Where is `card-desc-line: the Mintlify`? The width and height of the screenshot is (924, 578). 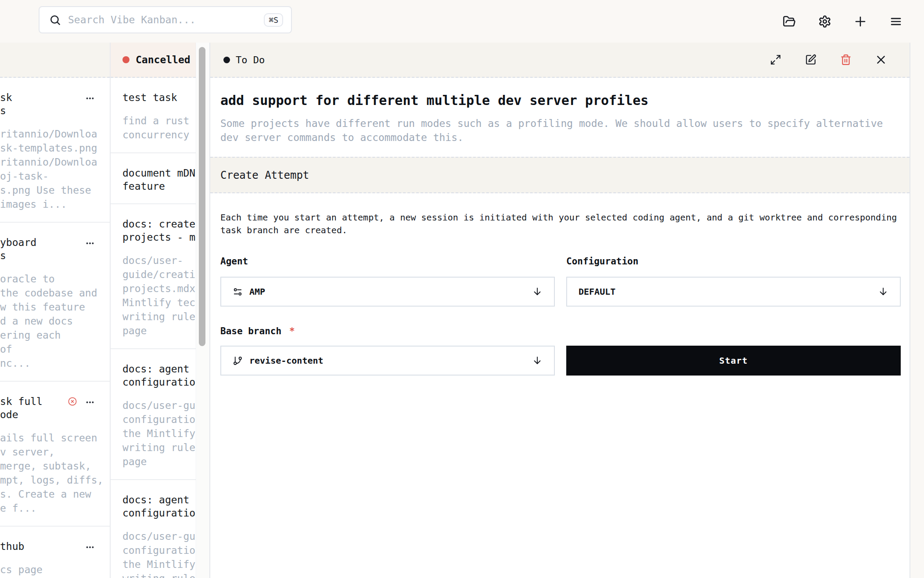 card-desc-line: the Mintlify is located at coordinates (159, 564).